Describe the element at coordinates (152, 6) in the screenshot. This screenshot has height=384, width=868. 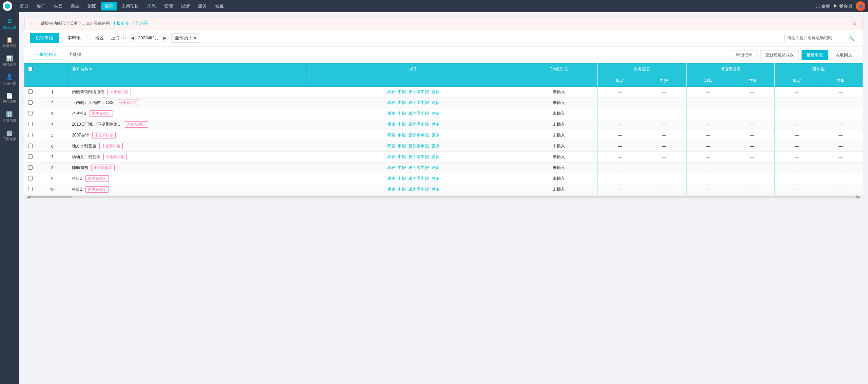
I see `nav-messages: 消息` at that location.